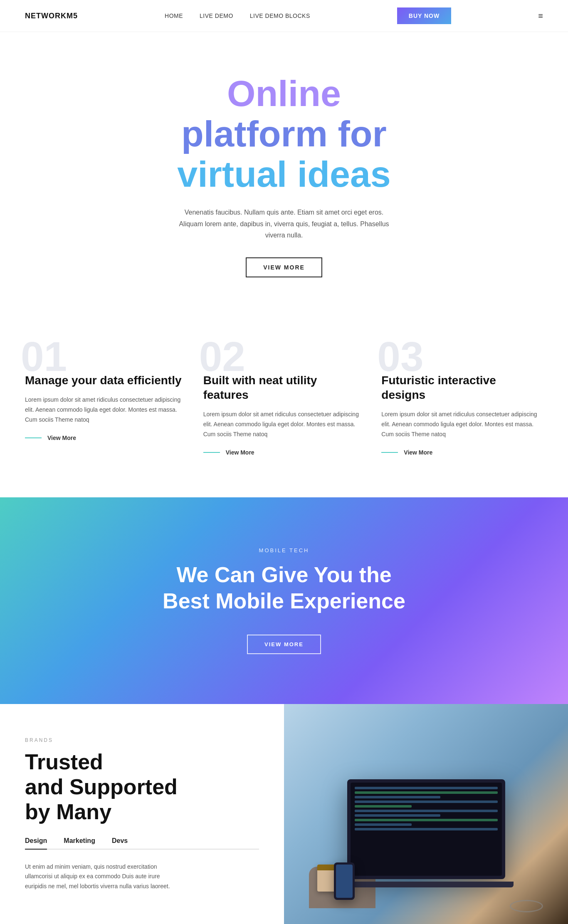  I want to click on feature-content-3: Futuristic interactive designs Lorem ips…, so click(462, 404).